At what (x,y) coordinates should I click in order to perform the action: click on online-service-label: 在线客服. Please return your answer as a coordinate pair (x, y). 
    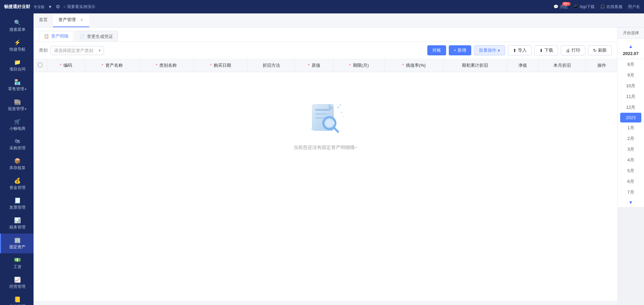
    Looking at the image, I should click on (614, 7).